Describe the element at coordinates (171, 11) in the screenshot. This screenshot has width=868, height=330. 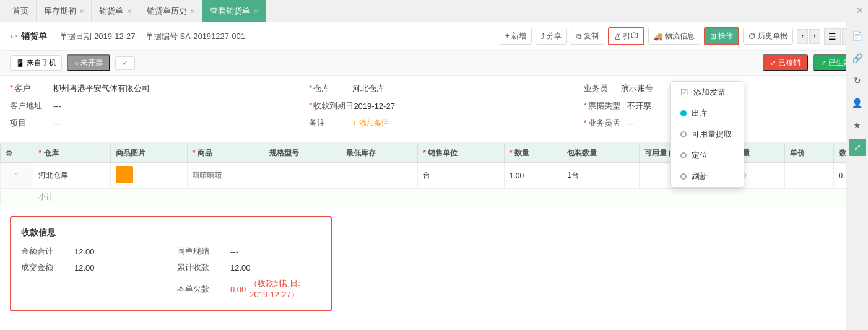
I see `tab-sales-history: 销货单历史 ×` at that location.